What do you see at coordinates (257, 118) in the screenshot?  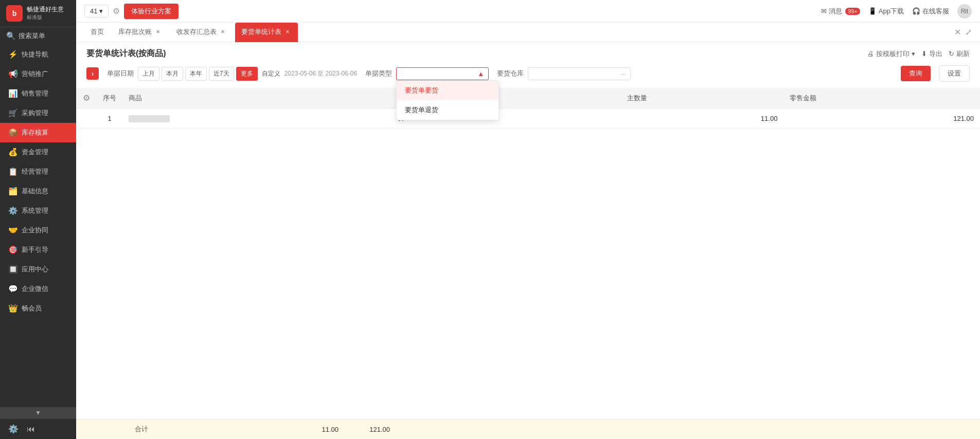 I see `row-product` at bounding box center [257, 118].